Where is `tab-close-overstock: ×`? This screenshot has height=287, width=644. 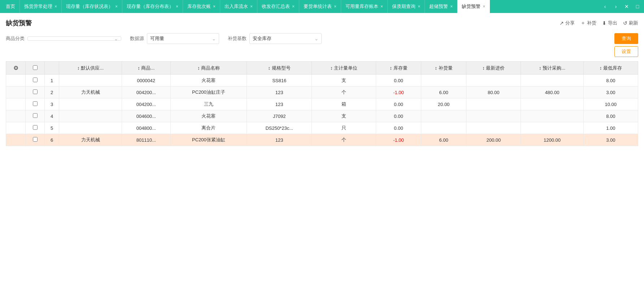
tab-close-overstock: × is located at coordinates (451, 6).